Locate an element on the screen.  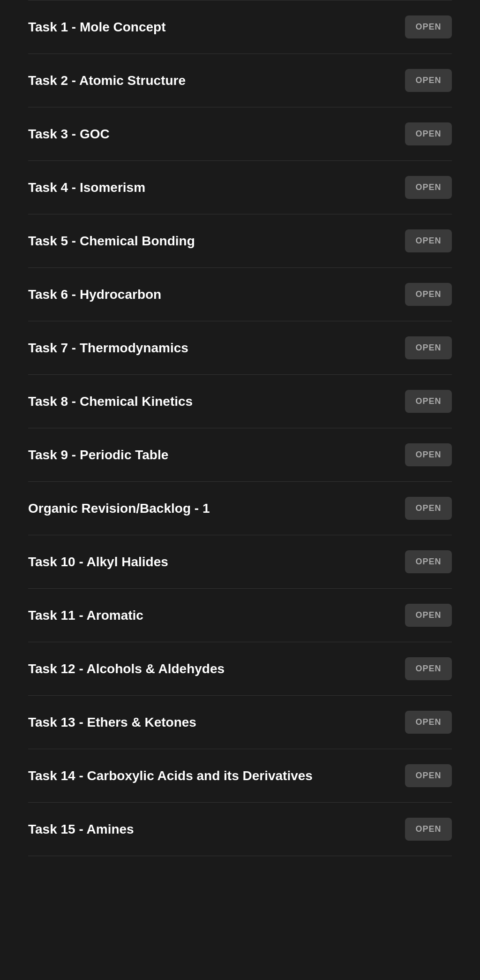
open-button-task-5: OPEN is located at coordinates (428, 241).